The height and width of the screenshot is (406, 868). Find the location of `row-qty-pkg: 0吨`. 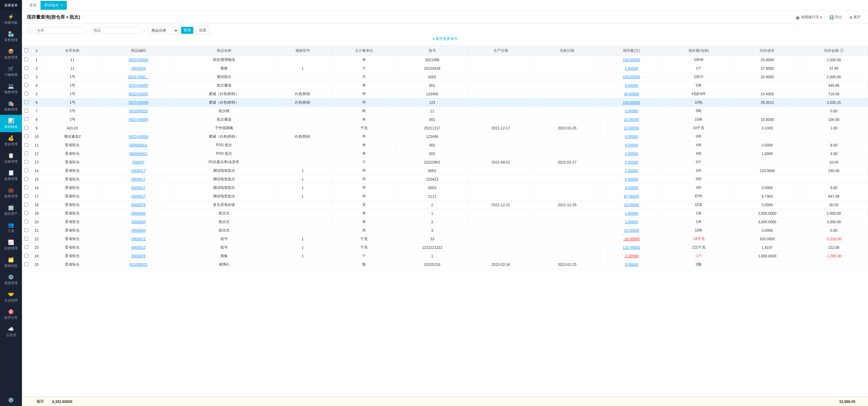

row-qty-pkg: 0吨 is located at coordinates (699, 111).